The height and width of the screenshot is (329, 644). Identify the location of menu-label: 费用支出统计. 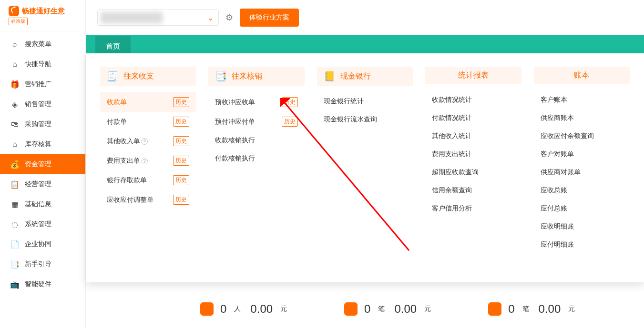
(452, 154).